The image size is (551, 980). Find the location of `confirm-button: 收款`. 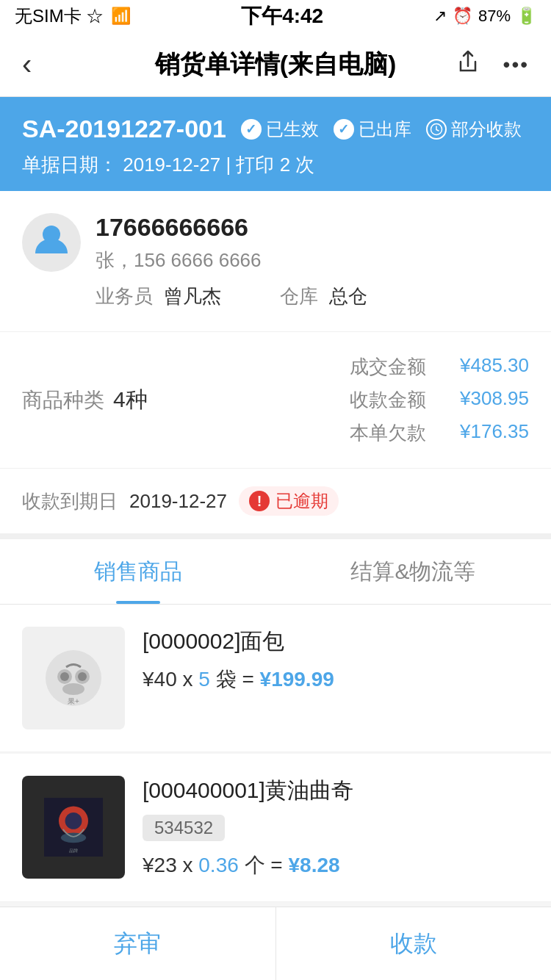

confirm-button: 收款 is located at coordinates (414, 943).